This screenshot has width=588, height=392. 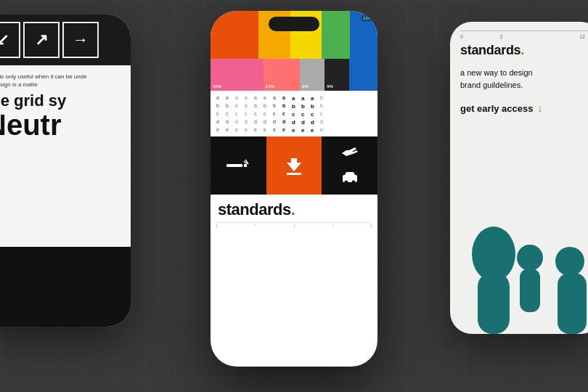 I want to click on airplane-icon, so click(x=350, y=153).